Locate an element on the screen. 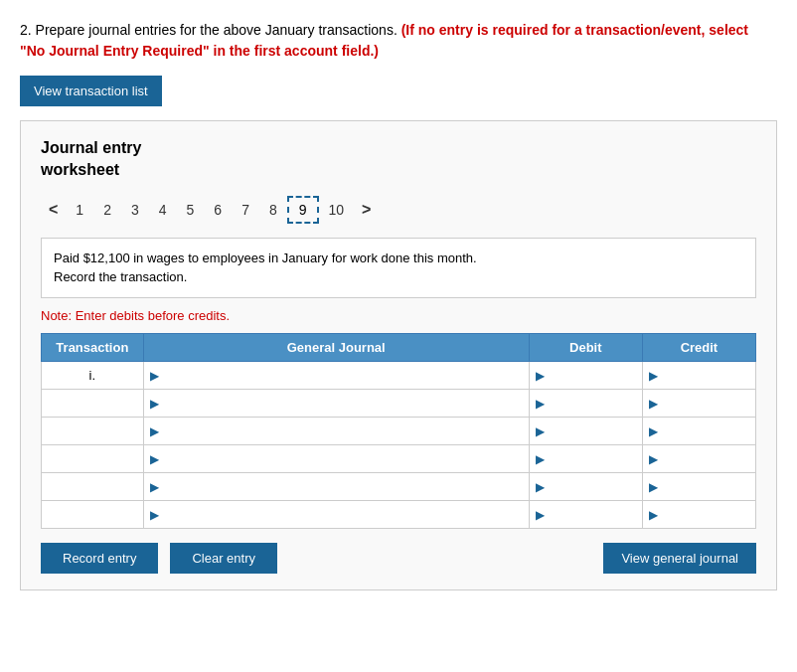 The width and height of the screenshot is (797, 672). row-indicator-6: ▶ is located at coordinates (155, 515).